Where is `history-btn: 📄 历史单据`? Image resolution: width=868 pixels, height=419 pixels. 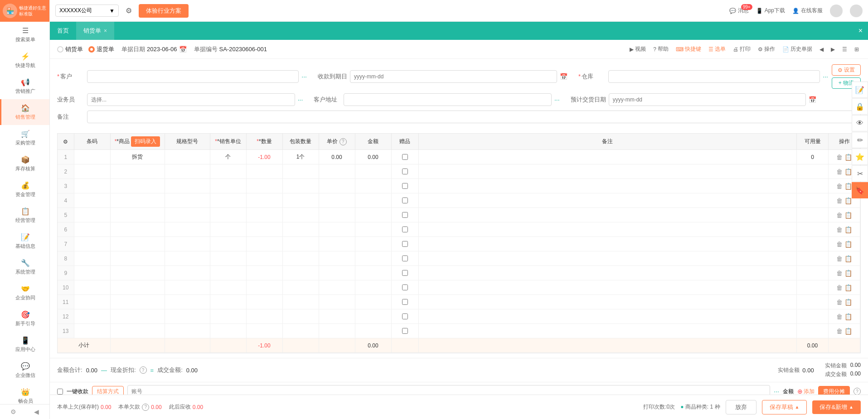
history-btn: 📄 历史单据 is located at coordinates (797, 49).